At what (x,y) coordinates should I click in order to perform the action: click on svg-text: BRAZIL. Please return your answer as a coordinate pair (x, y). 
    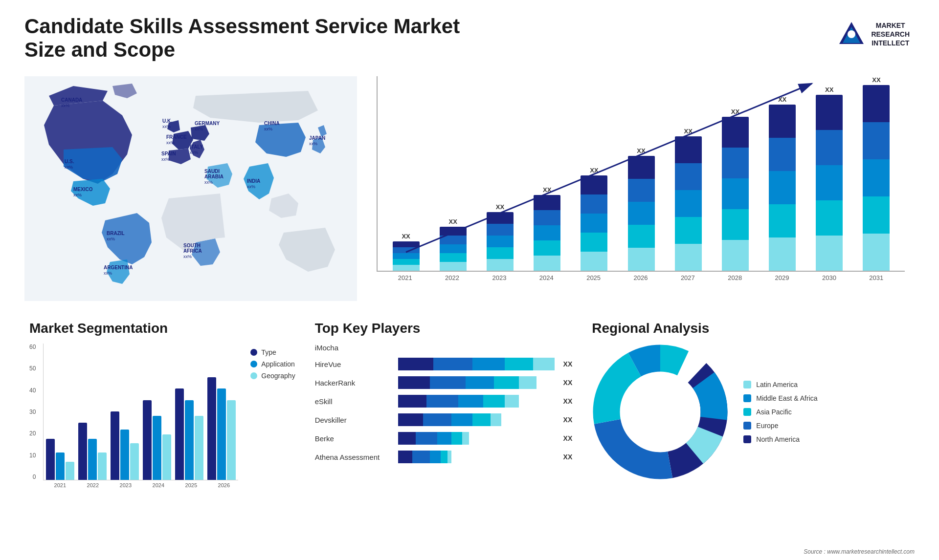
    Looking at the image, I should click on (115, 234).